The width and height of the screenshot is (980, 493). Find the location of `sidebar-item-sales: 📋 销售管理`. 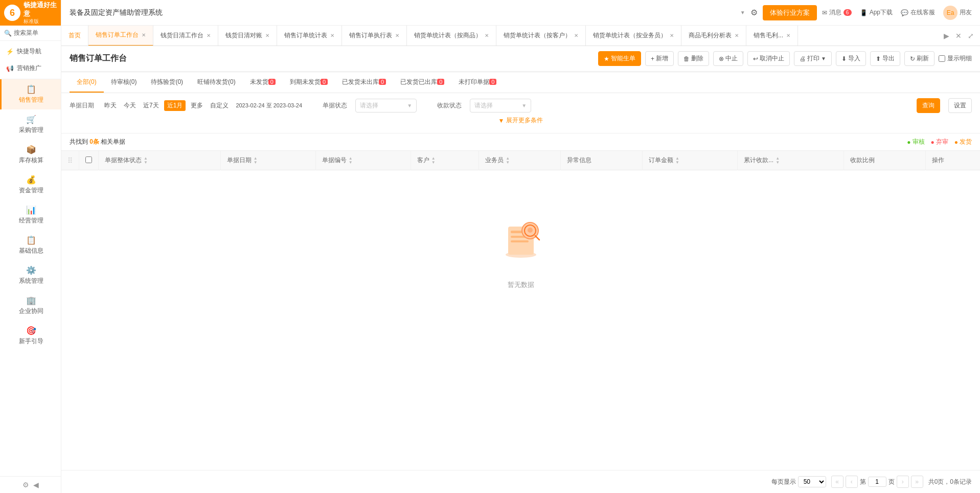

sidebar-item-sales: 📋 销售管理 is located at coordinates (31, 94).